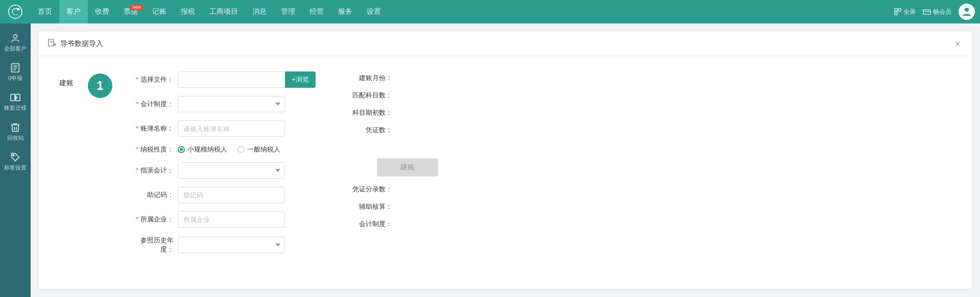 This screenshot has height=297, width=980. I want to click on nav-tax: 报税, so click(188, 12).